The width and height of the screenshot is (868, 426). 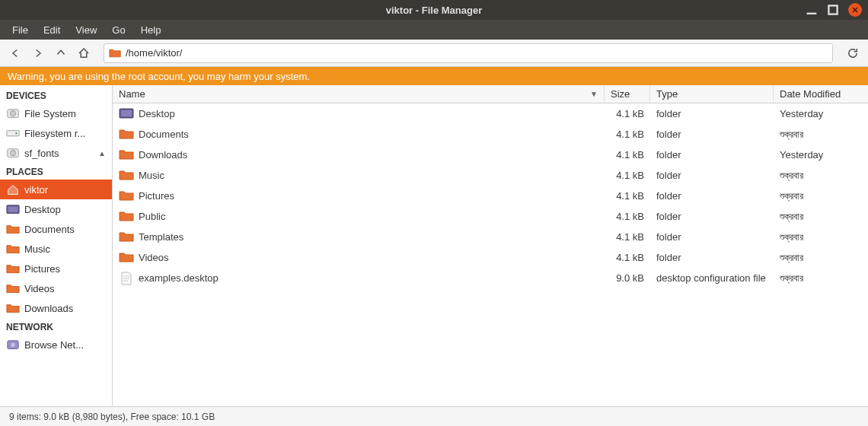 What do you see at coordinates (119, 30) in the screenshot?
I see `menu-go: Go` at bounding box center [119, 30].